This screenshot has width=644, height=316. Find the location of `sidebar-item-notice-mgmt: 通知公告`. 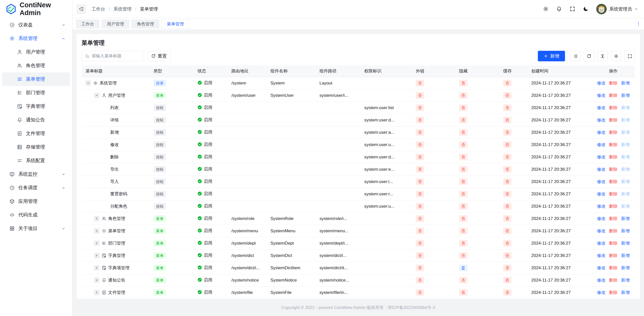

sidebar-item-notice-mgmt: 通知公告 is located at coordinates (36, 120).